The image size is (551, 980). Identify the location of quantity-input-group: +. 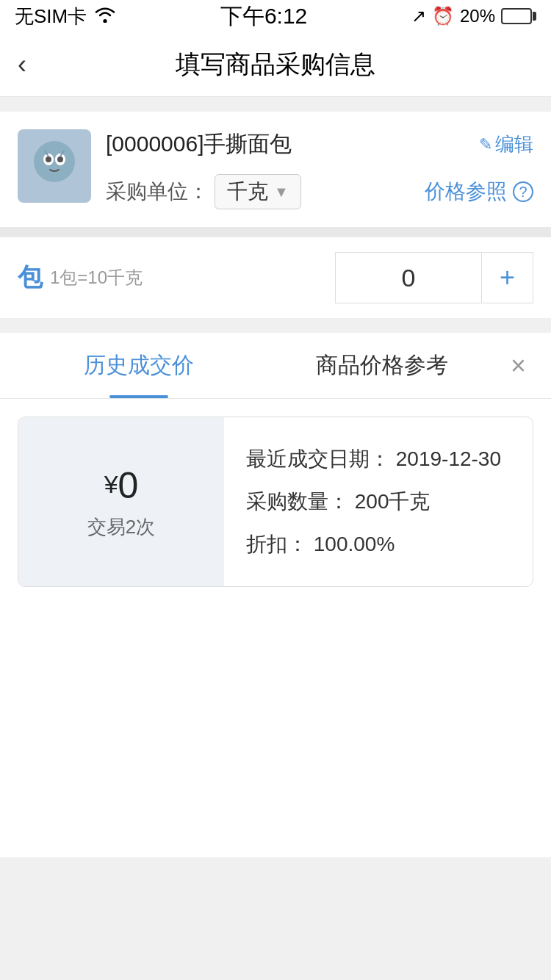
(434, 278).